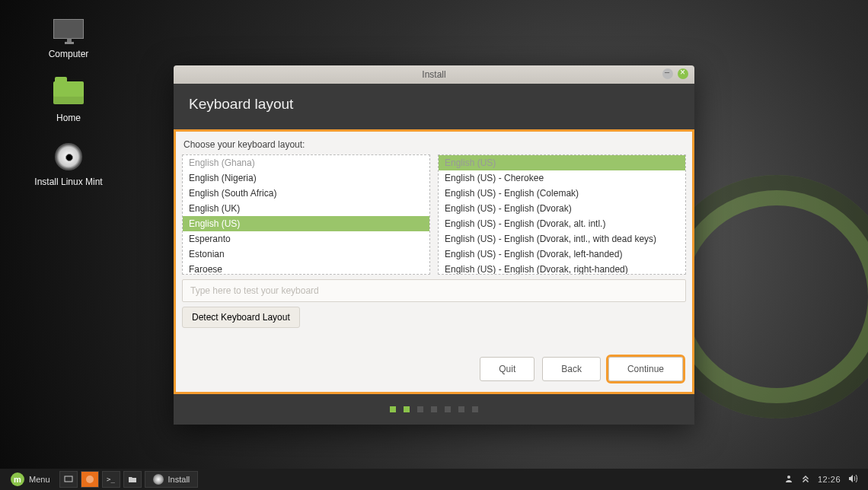  Describe the element at coordinates (69, 182) in the screenshot. I see `desktop-icon-label: Install Linux Mint` at that location.